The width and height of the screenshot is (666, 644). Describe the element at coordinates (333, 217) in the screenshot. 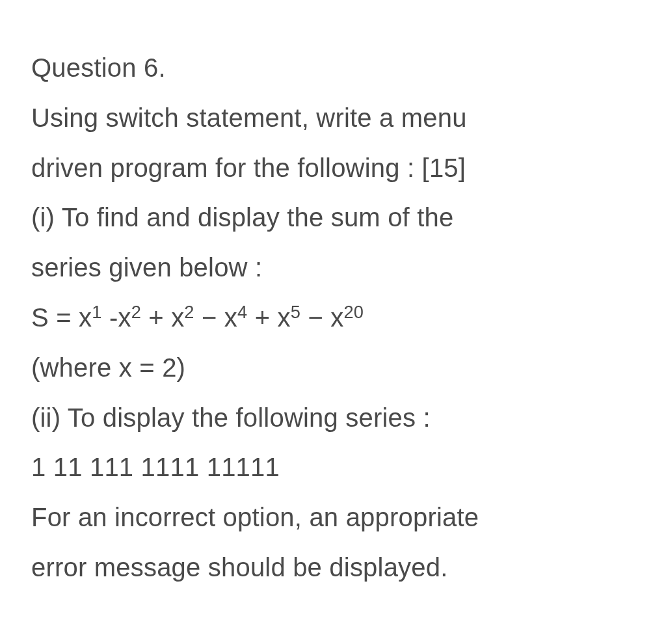

I see `part-i-line-1: (i) To find and display the sum of the` at that location.